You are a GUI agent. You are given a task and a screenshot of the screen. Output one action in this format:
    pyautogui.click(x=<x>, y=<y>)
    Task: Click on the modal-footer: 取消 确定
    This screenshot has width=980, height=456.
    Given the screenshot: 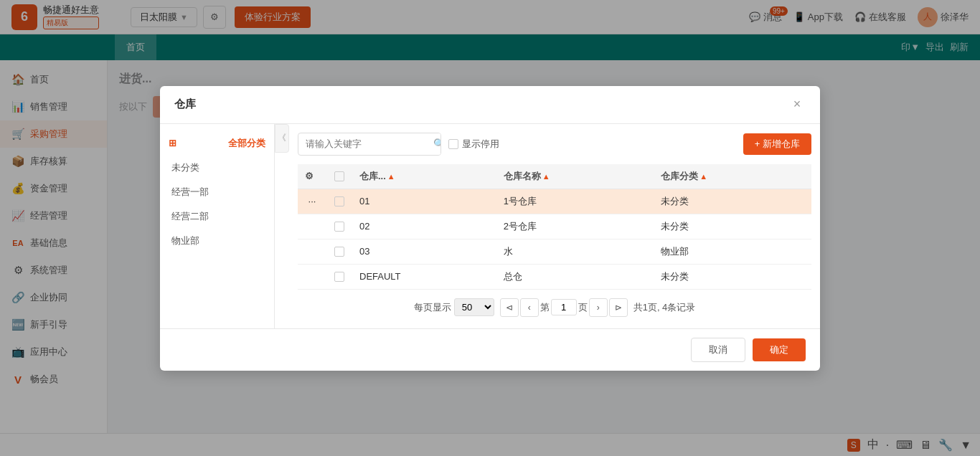 What is the action you would take?
    pyautogui.click(x=490, y=350)
    